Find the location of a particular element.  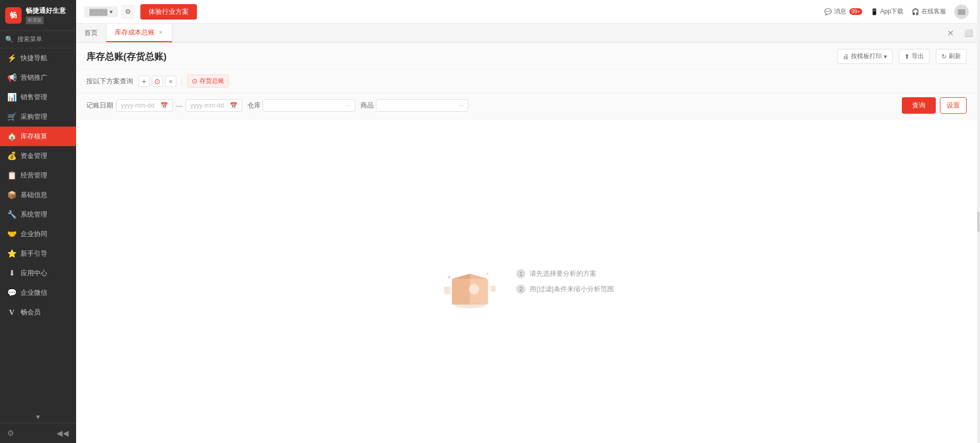

guide-icon: ⭐ is located at coordinates (12, 254).